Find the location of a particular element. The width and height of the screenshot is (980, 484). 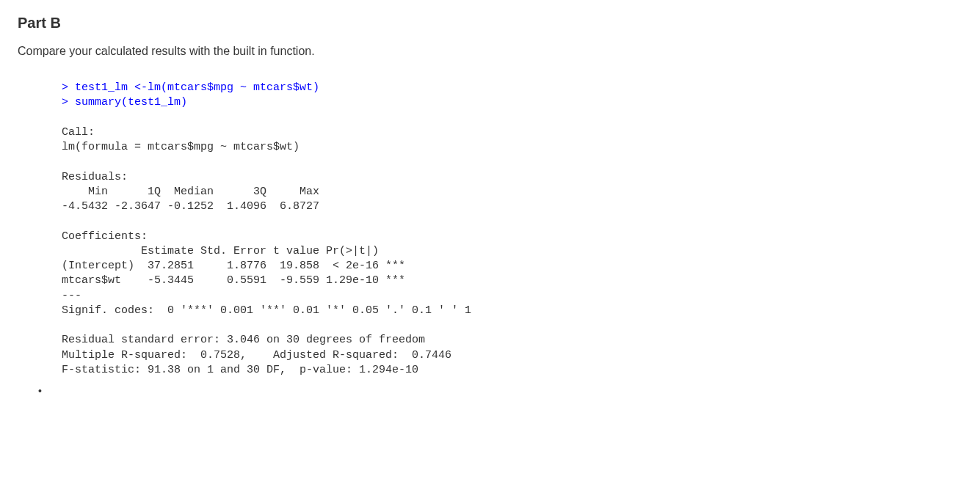

r-input-line: test1_lm <-lm(mtcars$mpg ~ mtcars$wt) is located at coordinates (194, 88).